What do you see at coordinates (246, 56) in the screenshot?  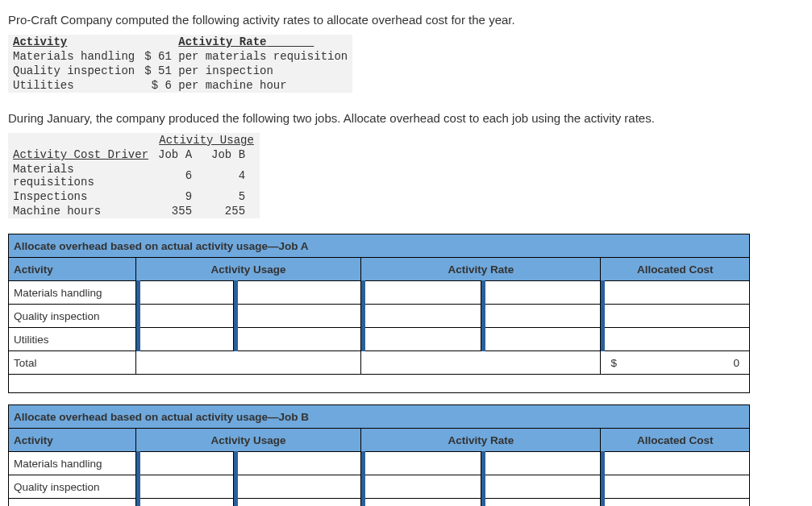 I see `rates-row-rate: $ 61 per materials requisition` at bounding box center [246, 56].